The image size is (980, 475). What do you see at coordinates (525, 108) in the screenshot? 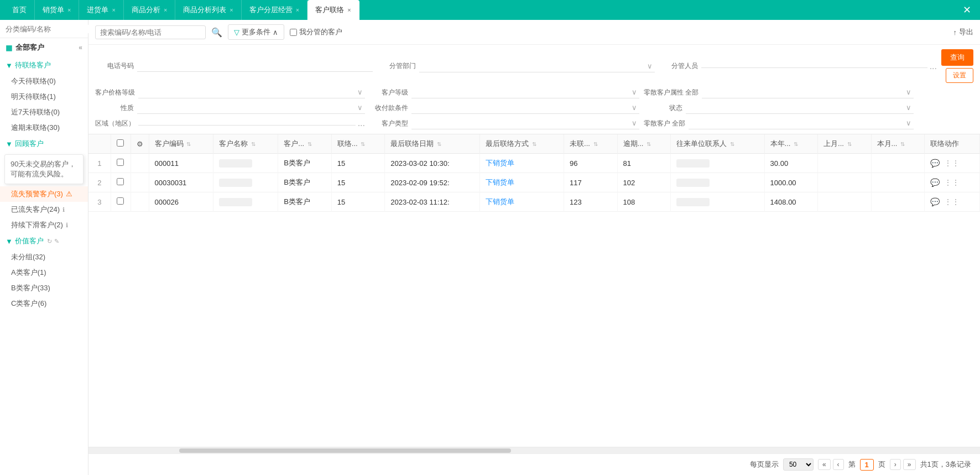
I see `payment-select: ∨` at bounding box center [525, 108].